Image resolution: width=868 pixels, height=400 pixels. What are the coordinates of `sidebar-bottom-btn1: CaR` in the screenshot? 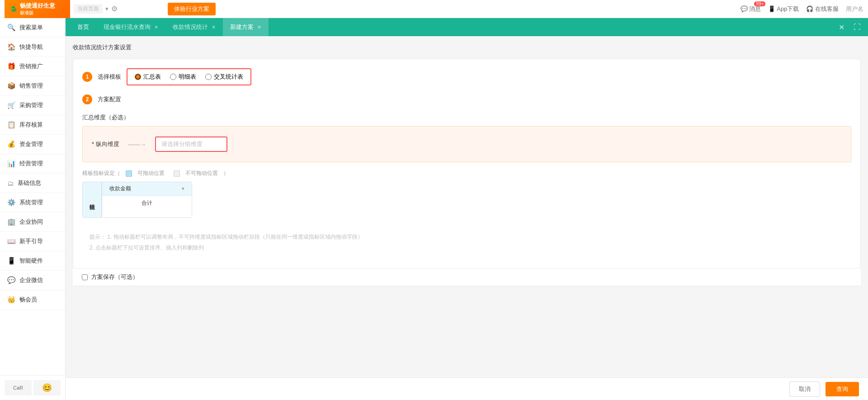 It's located at (18, 388).